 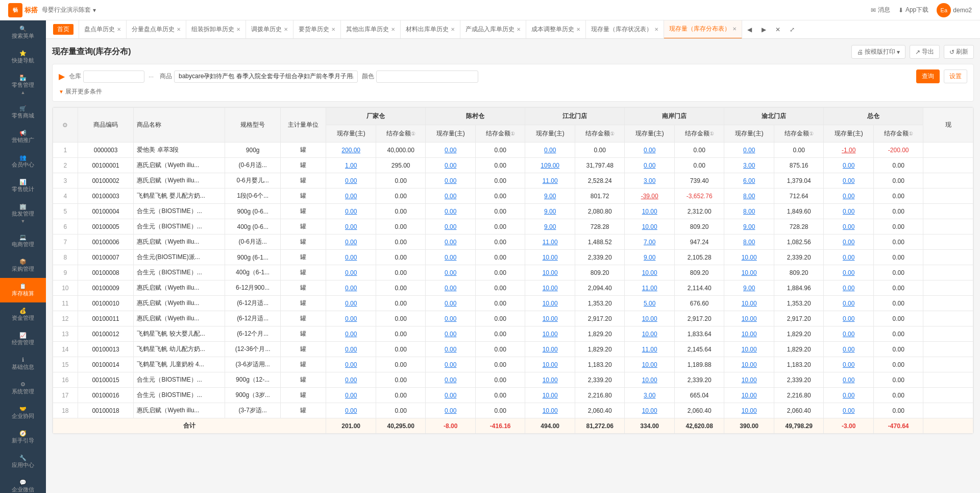 What do you see at coordinates (878, 52) in the screenshot?
I see `print-btn: 🖨 按模版打印 ▾` at bounding box center [878, 52].